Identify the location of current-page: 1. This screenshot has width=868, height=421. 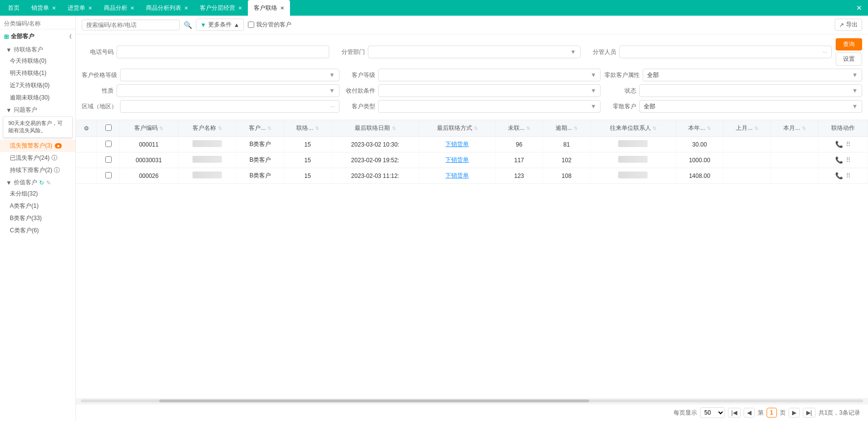
(772, 413).